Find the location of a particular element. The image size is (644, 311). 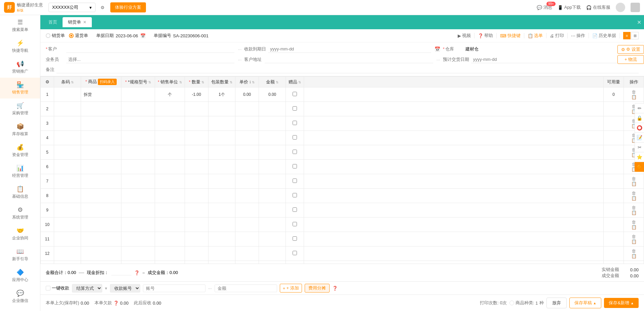

float-btn-6: ⭐ is located at coordinates (639, 157).